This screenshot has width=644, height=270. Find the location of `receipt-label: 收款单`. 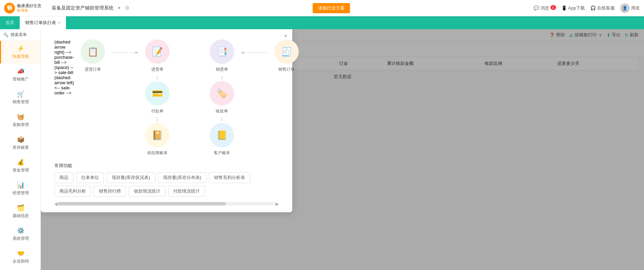

receipt-label: 收款单 is located at coordinates (222, 111).